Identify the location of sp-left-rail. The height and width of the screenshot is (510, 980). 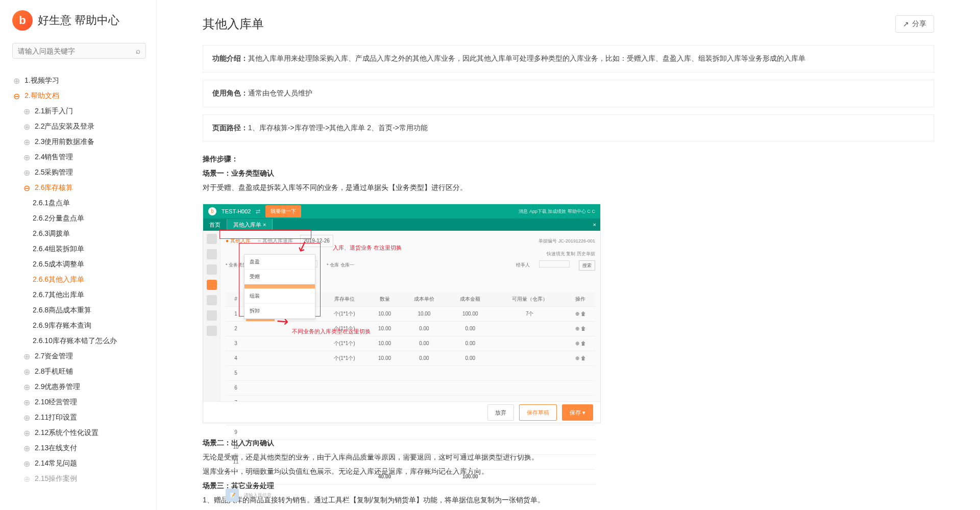
(212, 316).